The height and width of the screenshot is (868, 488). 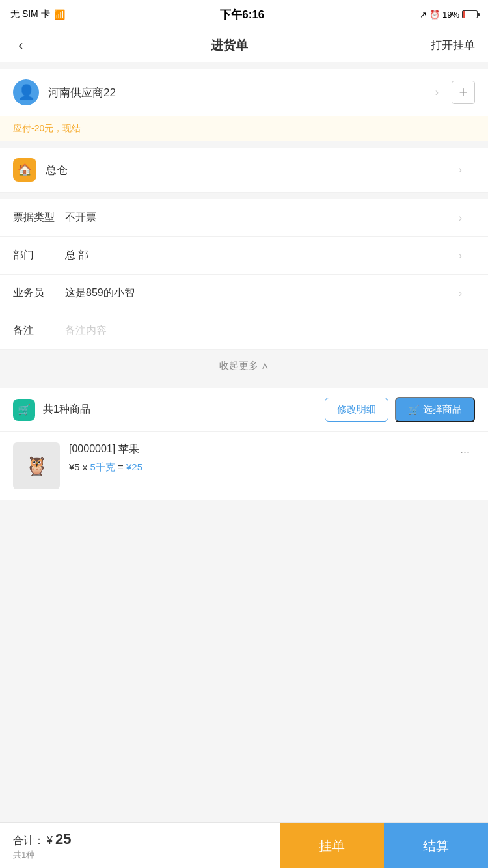 I want to click on warehouse-name: 总仓, so click(x=252, y=170).